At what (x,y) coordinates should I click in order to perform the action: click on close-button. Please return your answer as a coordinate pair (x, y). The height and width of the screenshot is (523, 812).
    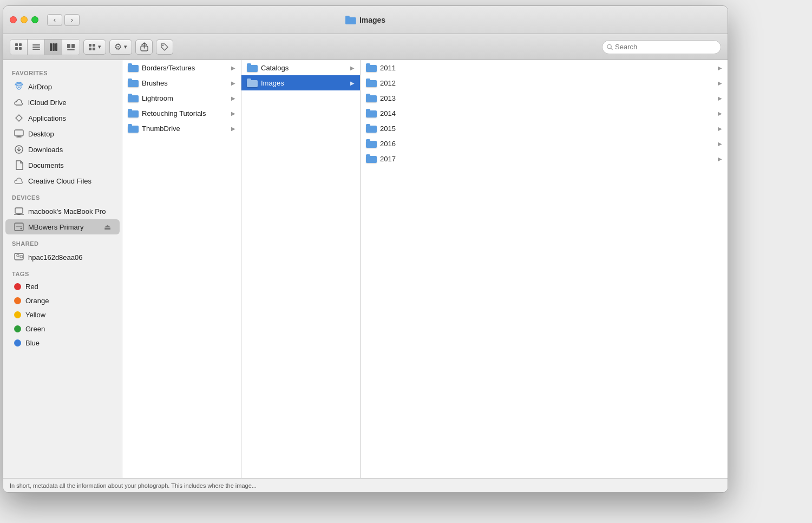
    Looking at the image, I should click on (13, 19).